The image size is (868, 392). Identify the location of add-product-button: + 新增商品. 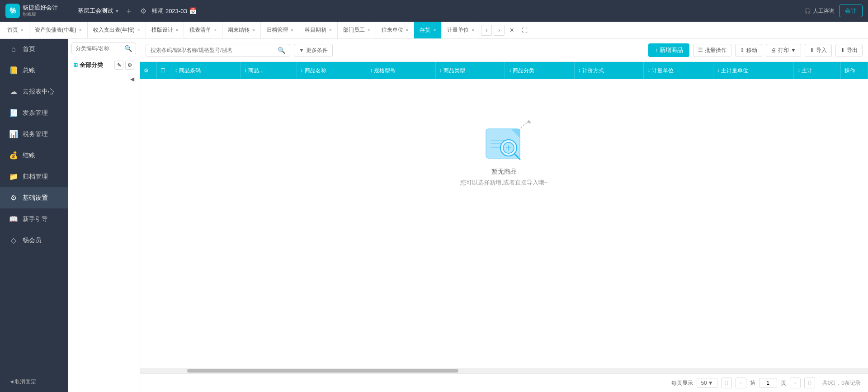
(669, 50).